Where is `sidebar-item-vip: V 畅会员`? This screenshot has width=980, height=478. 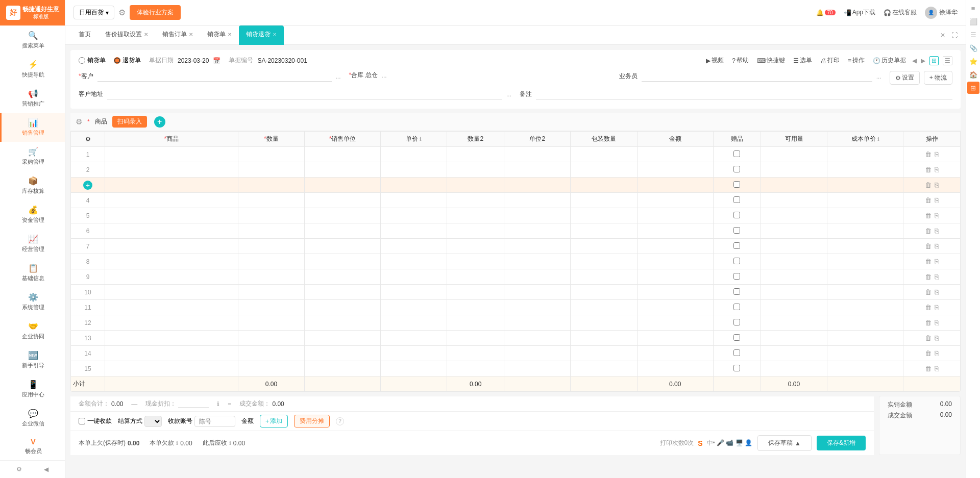
sidebar-item-vip: V 畅会员 is located at coordinates (33, 446).